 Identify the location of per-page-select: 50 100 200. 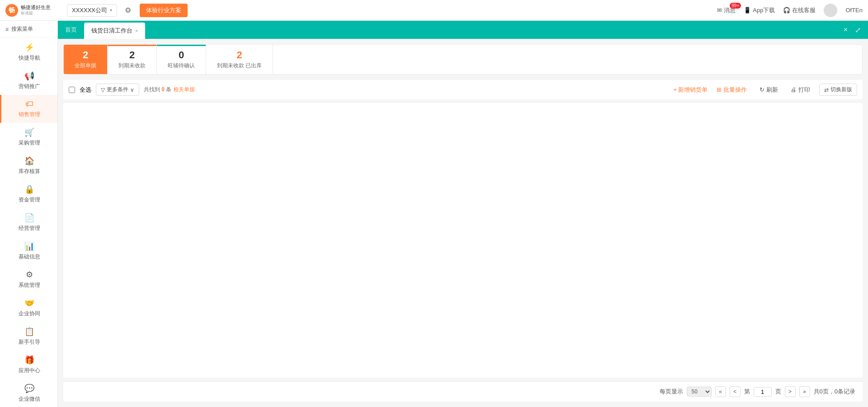
(699, 392).